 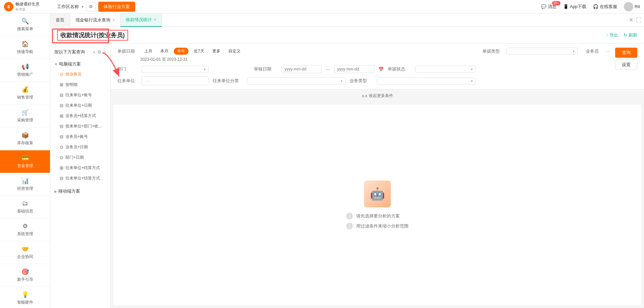 What do you see at coordinates (354, 69) in the screenshot?
I see `review-date-to-input` at bounding box center [354, 69].